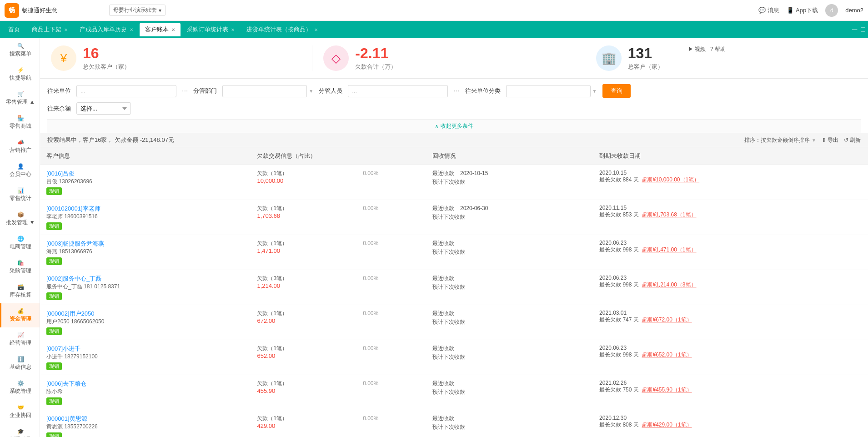 The image size is (868, 437). Describe the element at coordinates (667, 320) in the screenshot. I see `overdue-link-4: 超期¥672.00（1笔）` at that location.